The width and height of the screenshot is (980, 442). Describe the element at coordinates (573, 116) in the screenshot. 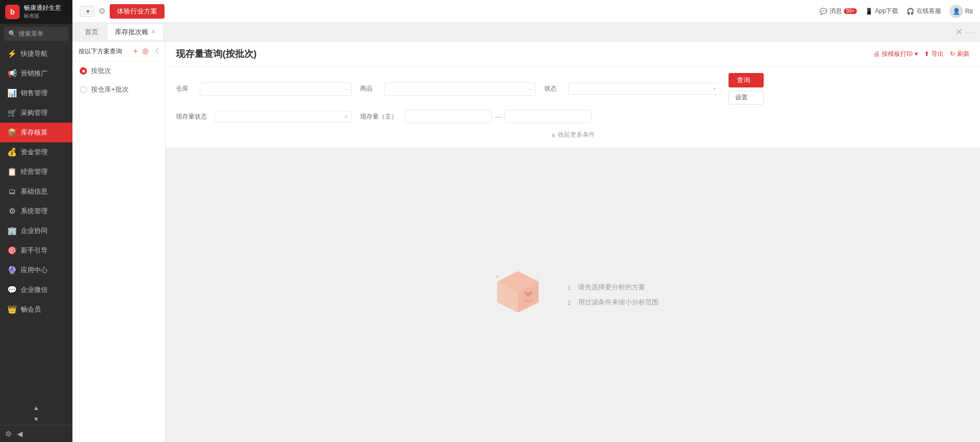

I see `search-row-2: 现存量状态 ▾ 现存量（主） —` at that location.